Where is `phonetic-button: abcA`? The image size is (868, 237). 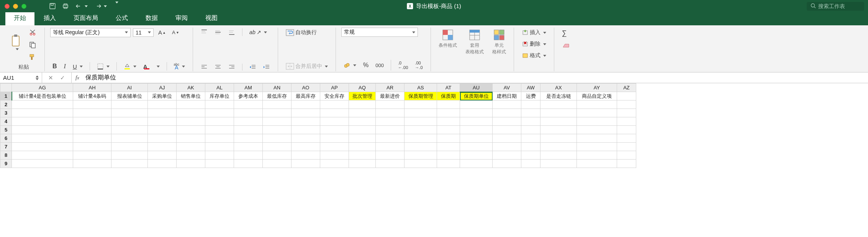
phonetic-button: abcA is located at coordinates (180, 66).